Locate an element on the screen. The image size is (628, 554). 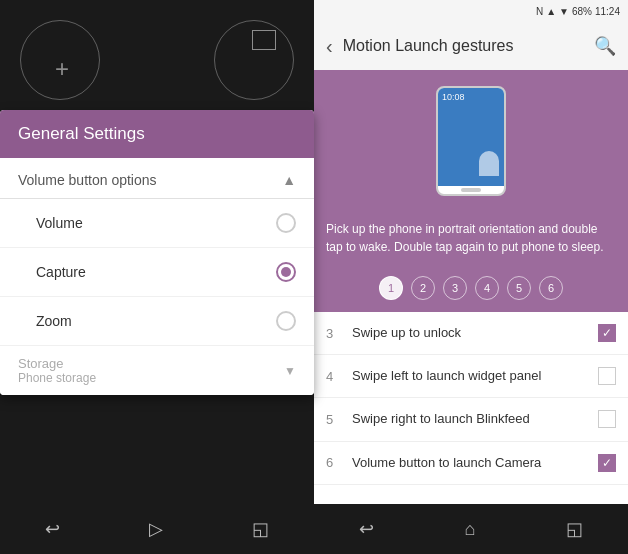
gesture-item-6: 6 Volume button to launch Camera is located at coordinates (471, 464).